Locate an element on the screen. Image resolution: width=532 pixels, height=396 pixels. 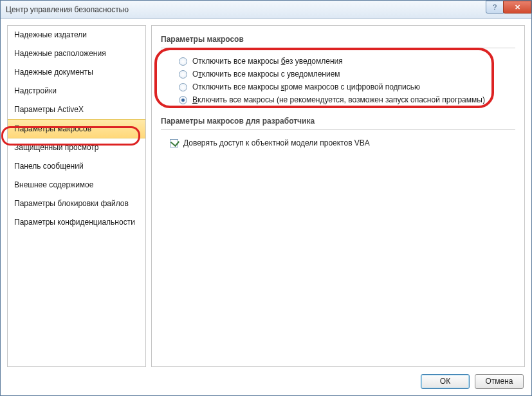
checkbox-label: Доверять доступ к объектной модели проек… is located at coordinates (277, 143).